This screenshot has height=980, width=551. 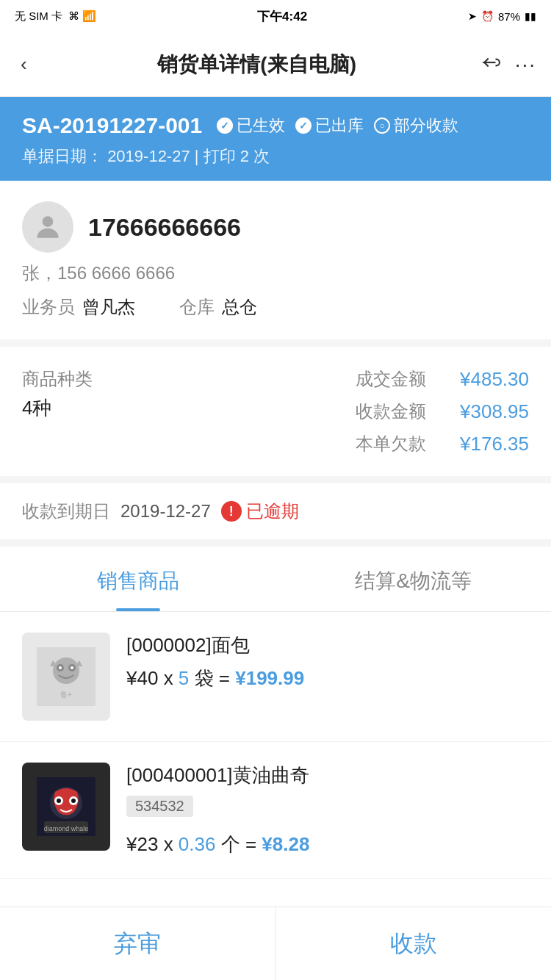 What do you see at coordinates (138, 943) in the screenshot?
I see `cancel-review-button: 弃审` at bounding box center [138, 943].